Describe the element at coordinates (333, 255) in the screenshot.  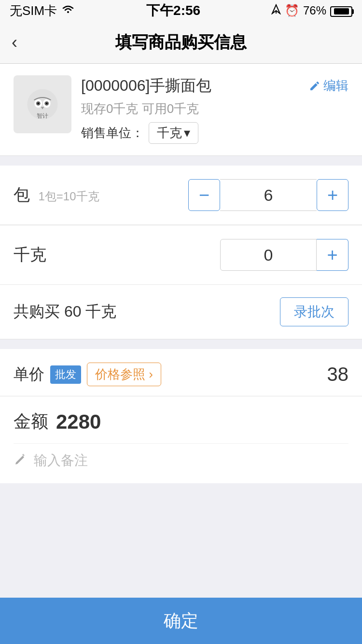
I see `kg-plus-button: +` at that location.